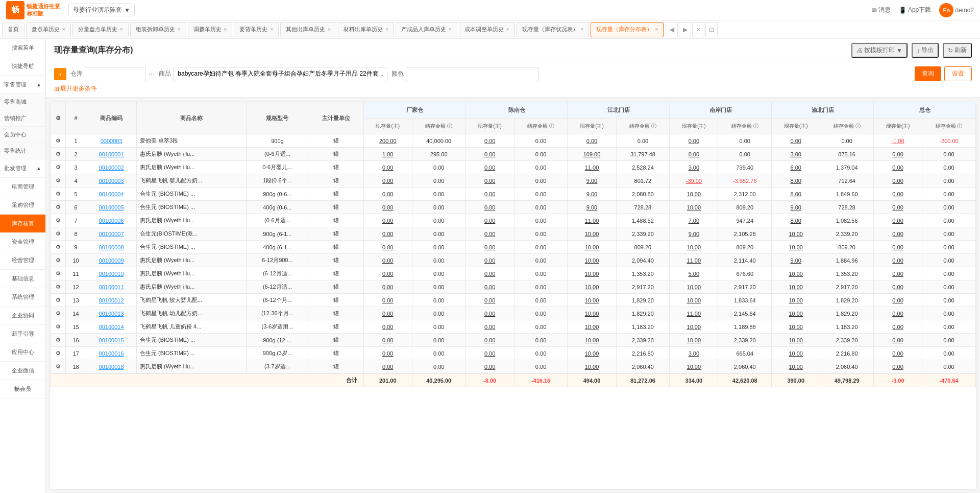 Image resolution: width=980 pixels, height=493 pixels. Describe the element at coordinates (102, 10) in the screenshot. I see `industry-dropdown: 母婴行业演示陈套 ▼` at that location.